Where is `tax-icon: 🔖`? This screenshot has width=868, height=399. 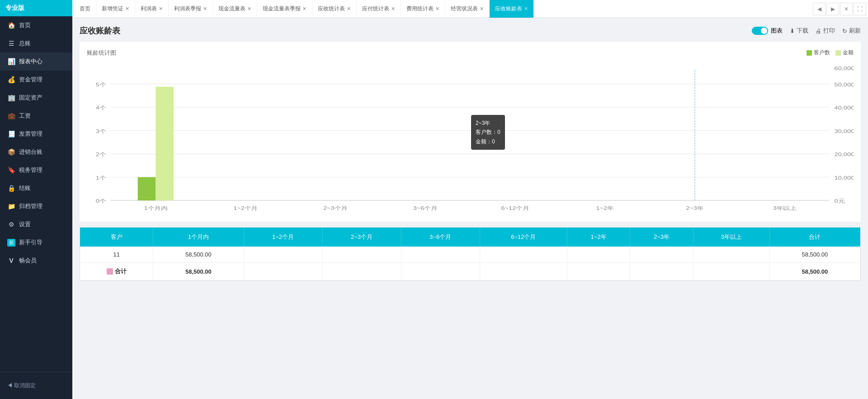 tax-icon: 🔖 is located at coordinates (11, 170).